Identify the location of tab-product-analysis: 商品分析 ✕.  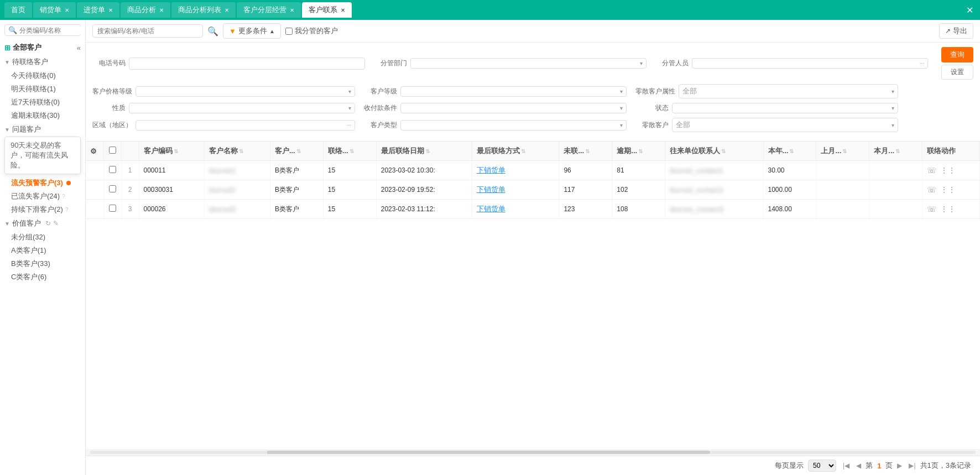
(145, 10).